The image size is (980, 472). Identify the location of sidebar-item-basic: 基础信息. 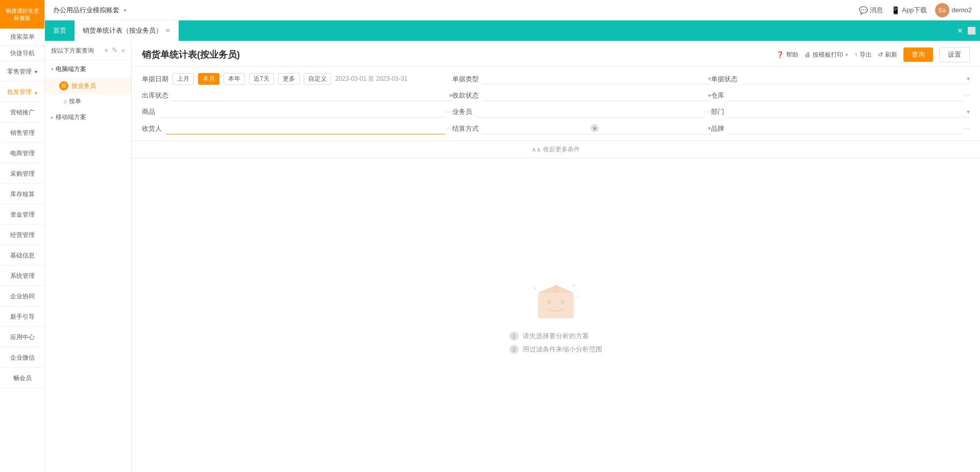
(22, 255).